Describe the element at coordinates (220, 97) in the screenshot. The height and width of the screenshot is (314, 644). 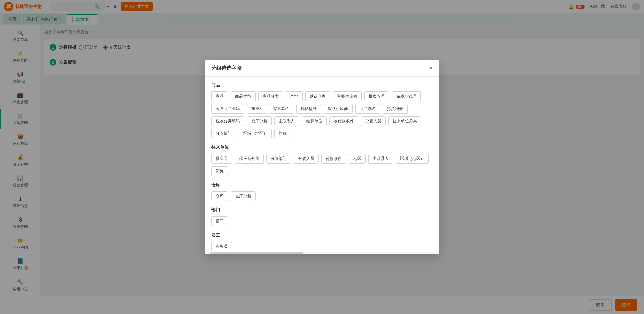
I see `field-tag: 商品` at that location.